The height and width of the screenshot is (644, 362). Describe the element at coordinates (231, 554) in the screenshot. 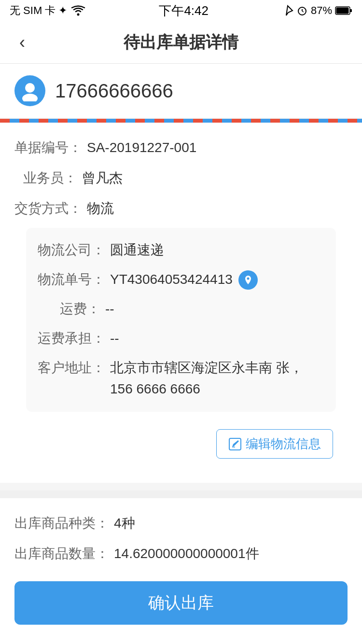

I see `goods-quantity-value: 14.620000000000001件` at that location.